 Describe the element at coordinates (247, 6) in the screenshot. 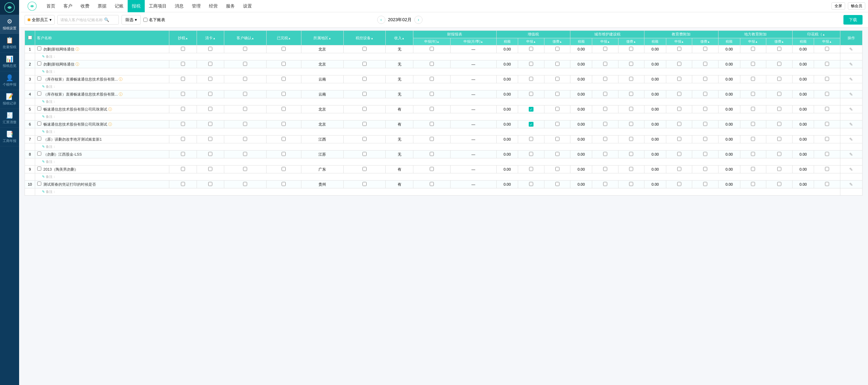

I see `nav-settings: 设置` at that location.